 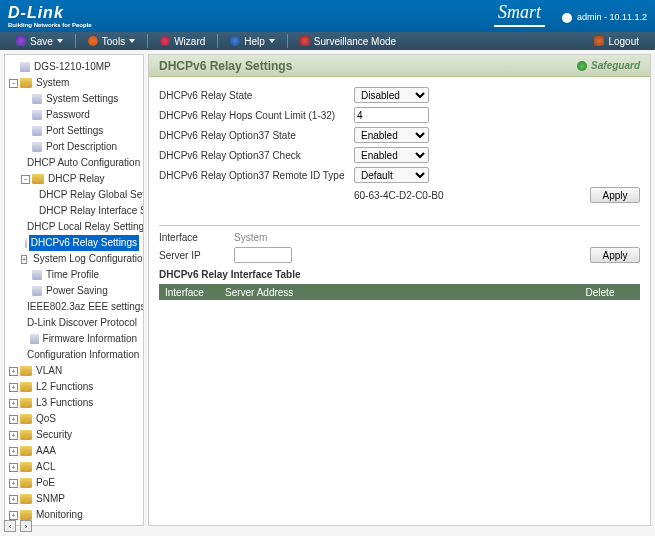 I want to click on brand-logo: D-Link Building Networks for People, so click(x=50, y=16).